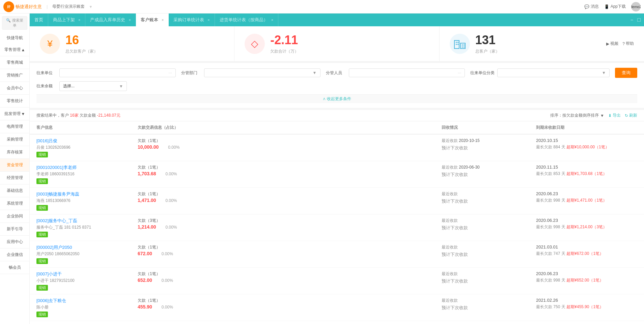 This screenshot has height=324, width=644. Describe the element at coordinates (67, 20) in the screenshot. I see `tab-product-offshelf: 商品上下架 ×` at that location.